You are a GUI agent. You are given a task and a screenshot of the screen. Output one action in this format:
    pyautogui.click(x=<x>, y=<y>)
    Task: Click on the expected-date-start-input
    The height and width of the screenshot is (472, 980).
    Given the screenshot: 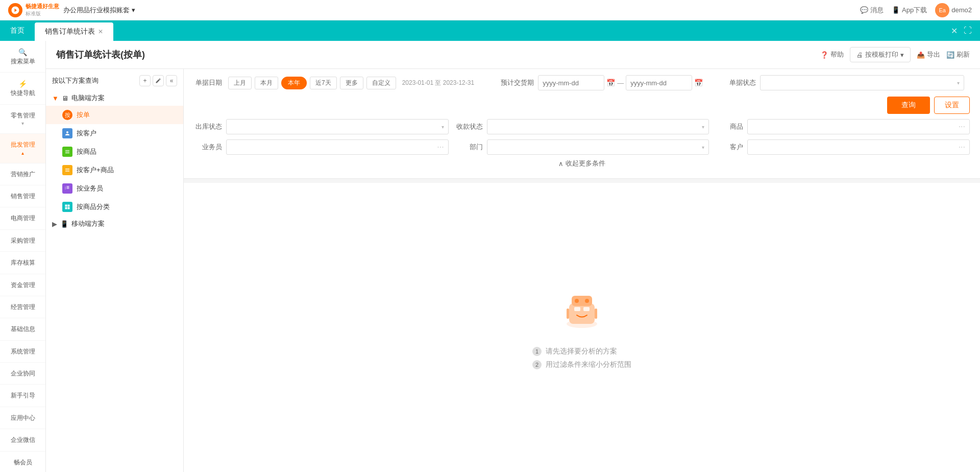 What is the action you would take?
    pyautogui.click(x=571, y=83)
    